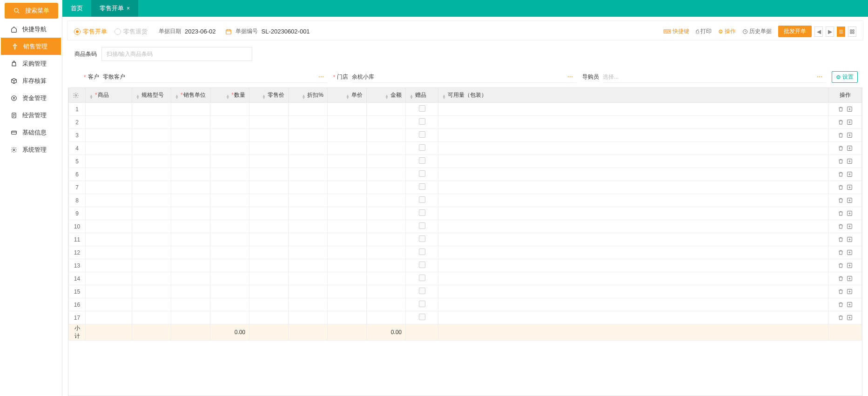 The image size is (868, 396). Describe the element at coordinates (757, 32) in the screenshot. I see `history-link: 历史单据` at that location.